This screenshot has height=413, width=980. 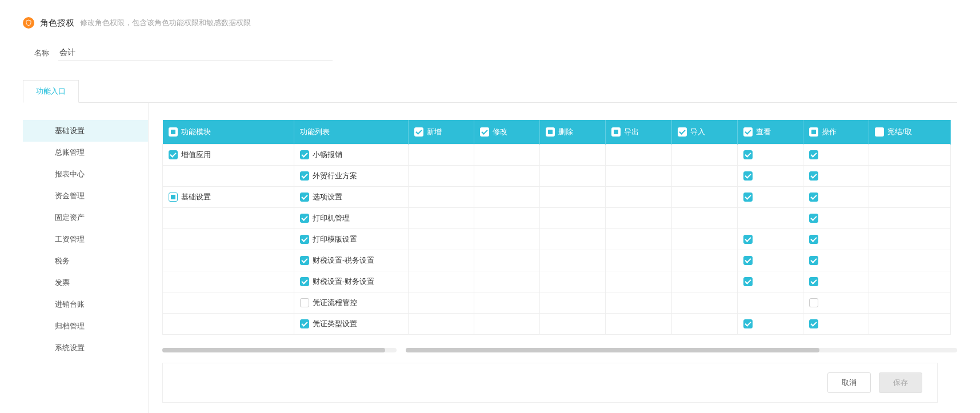 What do you see at coordinates (496, 53) in the screenshot?
I see `name-row: 名称` at bounding box center [496, 53].